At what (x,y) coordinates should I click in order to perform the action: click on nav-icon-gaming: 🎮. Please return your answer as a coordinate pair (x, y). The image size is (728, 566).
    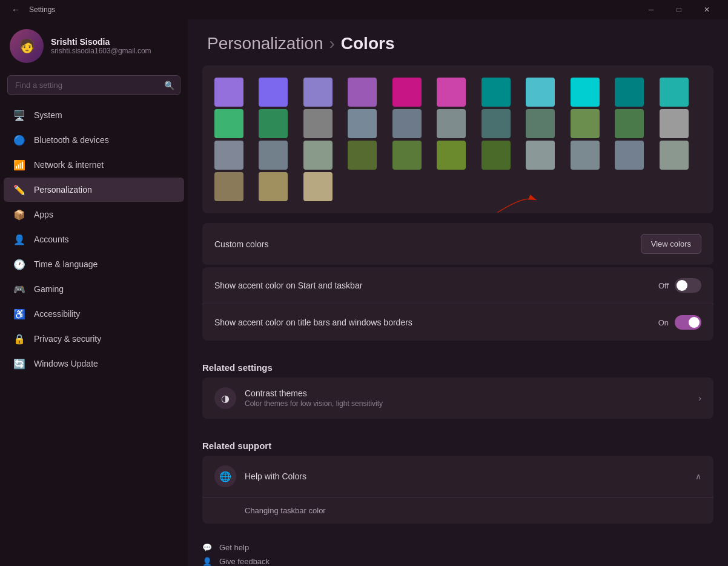
    Looking at the image, I should click on (19, 289).